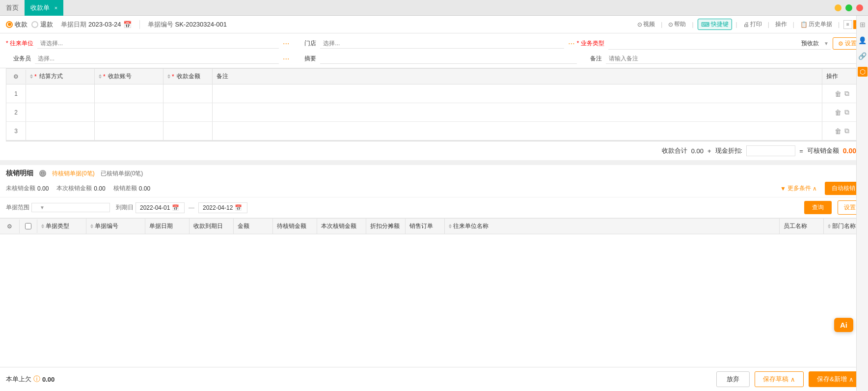 The image size is (868, 391). Describe the element at coordinates (677, 25) in the screenshot. I see `help-btn: ⊙ 帮助` at that location.